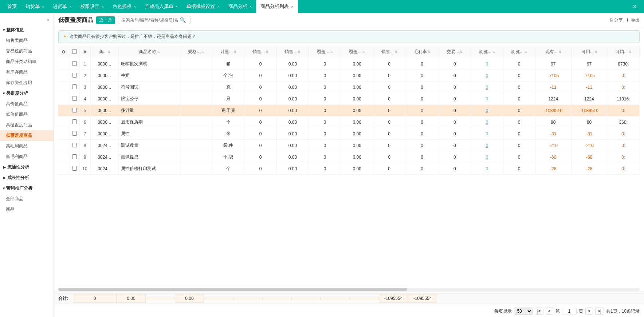  What do you see at coordinates (62, 7) in the screenshot?
I see `nav-purchase-order: 进货单 ×` at bounding box center [62, 7].